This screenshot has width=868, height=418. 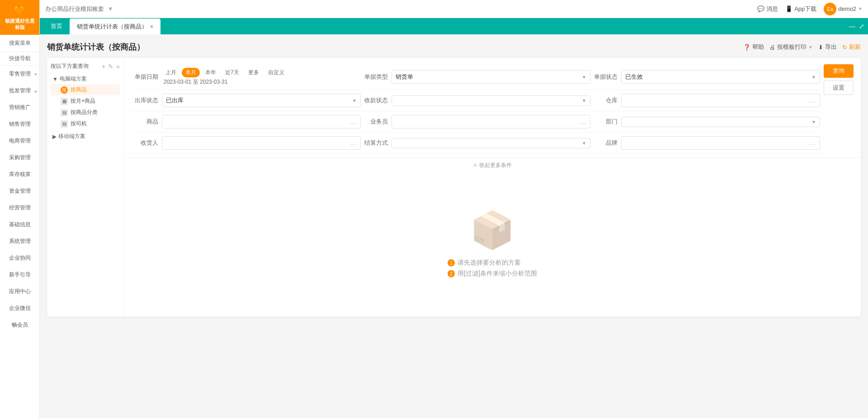 What do you see at coordinates (583, 122) in the screenshot?
I see `salesperson-dots: …` at bounding box center [583, 122].